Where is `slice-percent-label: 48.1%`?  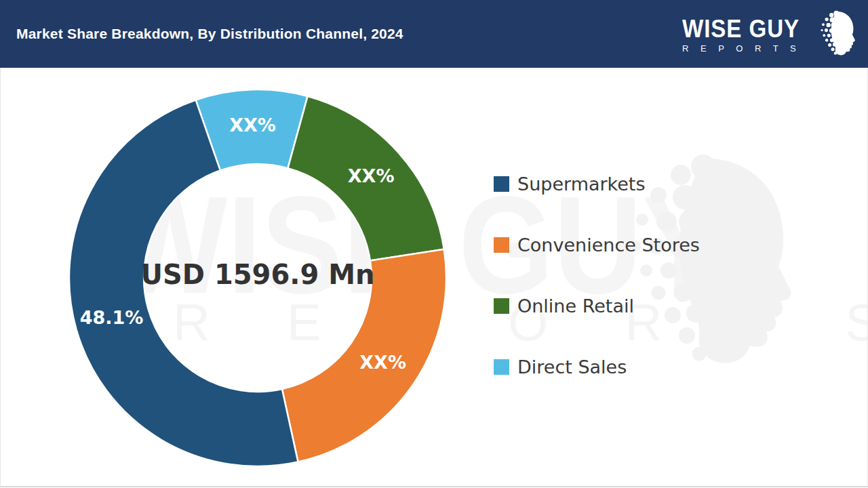
slice-percent-label: 48.1% is located at coordinates (112, 317).